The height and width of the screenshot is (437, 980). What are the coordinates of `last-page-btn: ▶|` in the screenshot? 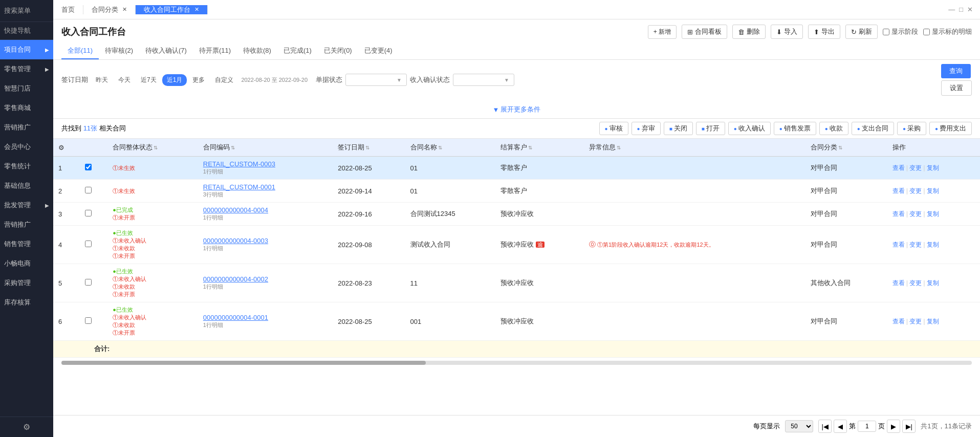 It's located at (909, 426).